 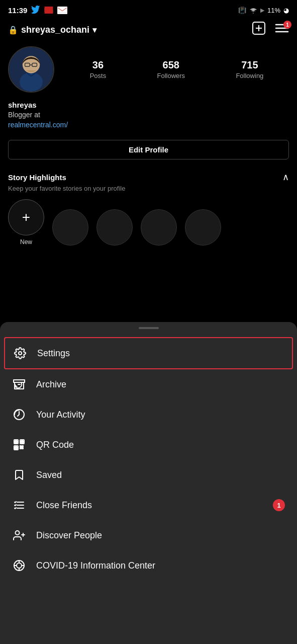 I want to click on profile-header: 🔒 shreyas_ochani ▾ 1, so click(x=149, y=31).